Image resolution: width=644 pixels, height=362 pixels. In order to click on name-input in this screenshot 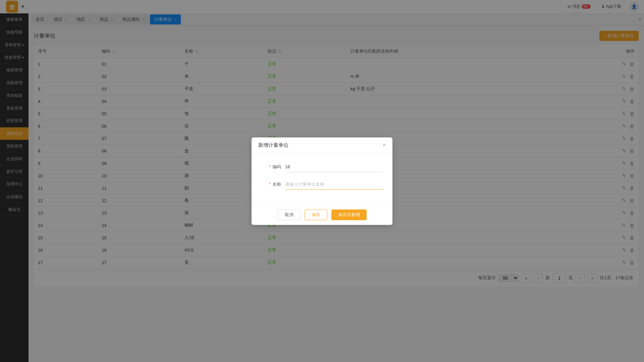, I will do `click(334, 184)`.